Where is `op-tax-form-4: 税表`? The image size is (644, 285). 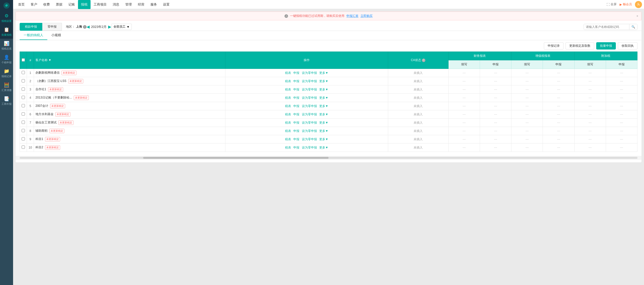
op-tax-form-4: 税表 is located at coordinates (288, 106).